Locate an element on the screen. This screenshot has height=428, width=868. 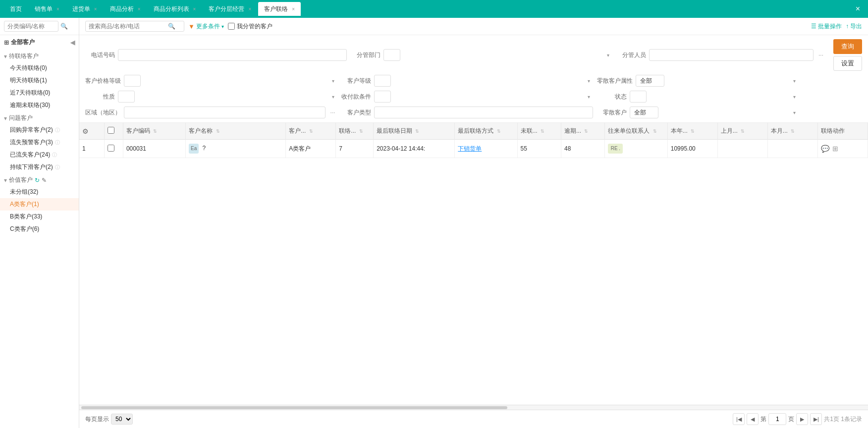
col-contact-sort: ⇅ is located at coordinates (361, 131).